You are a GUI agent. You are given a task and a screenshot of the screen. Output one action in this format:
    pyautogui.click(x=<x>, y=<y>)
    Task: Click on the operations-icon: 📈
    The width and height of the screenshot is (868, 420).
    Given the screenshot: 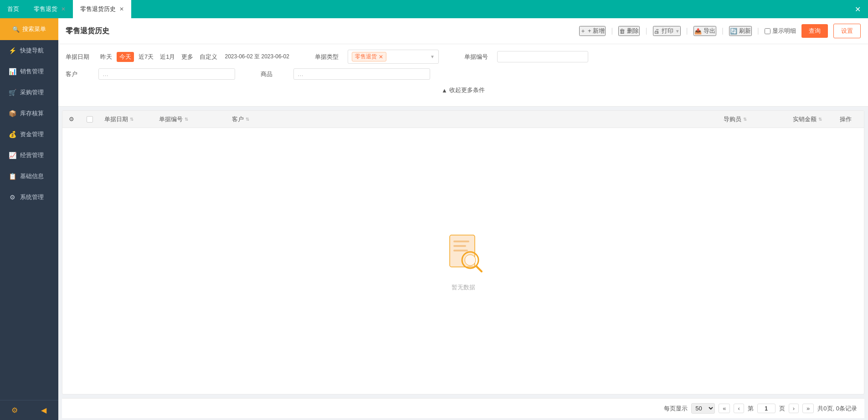 What is the action you would take?
    pyautogui.click(x=12, y=155)
    